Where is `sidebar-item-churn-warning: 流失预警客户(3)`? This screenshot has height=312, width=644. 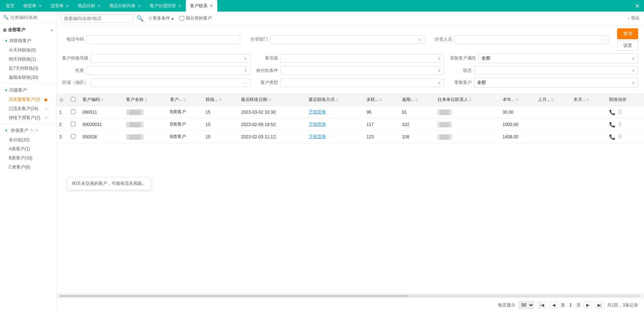
sidebar-item-churn-warning: 流失预警客户(3) is located at coordinates (28, 100).